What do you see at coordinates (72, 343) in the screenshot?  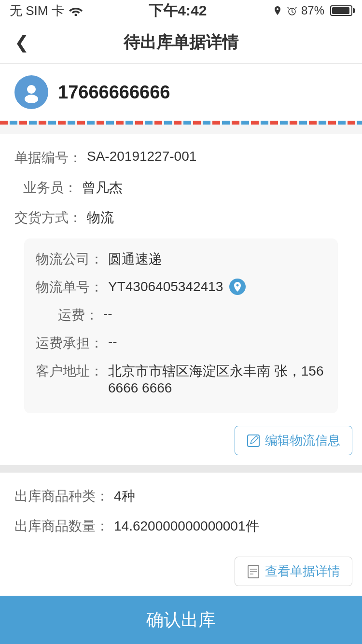 I see `freight-bearer-label: 运费承担：` at bounding box center [72, 343].